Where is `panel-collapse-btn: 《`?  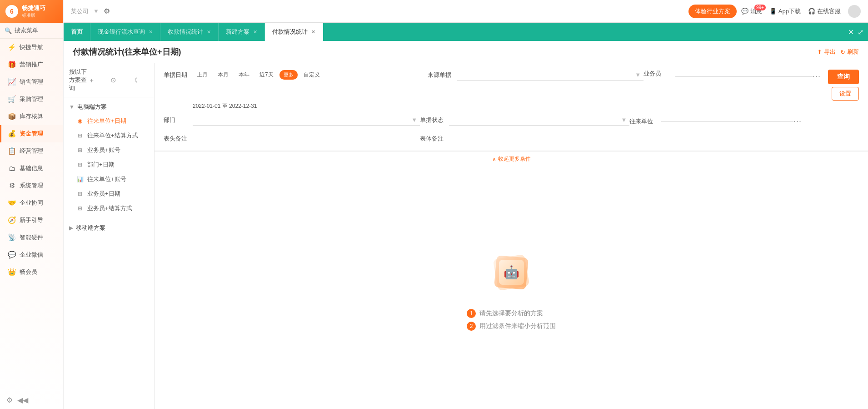 panel-collapse-btn: 《 is located at coordinates (140, 80).